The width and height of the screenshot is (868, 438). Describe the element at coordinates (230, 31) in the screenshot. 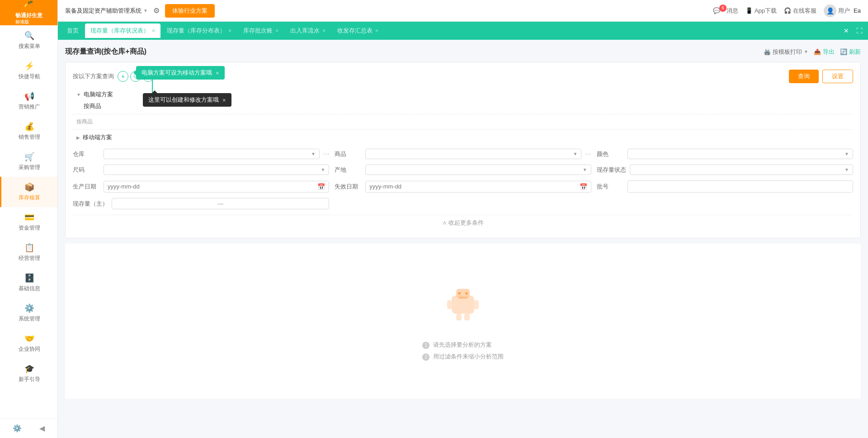

I see `tab-inventory-dist-close: ×` at that location.